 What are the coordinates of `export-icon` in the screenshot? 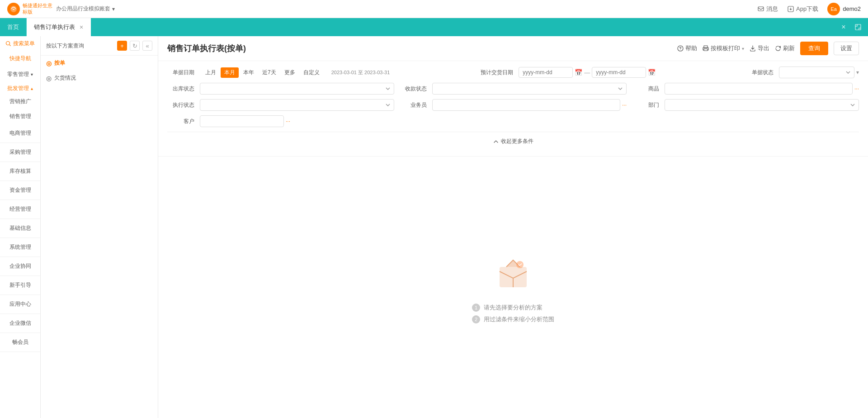 It's located at (753, 48).